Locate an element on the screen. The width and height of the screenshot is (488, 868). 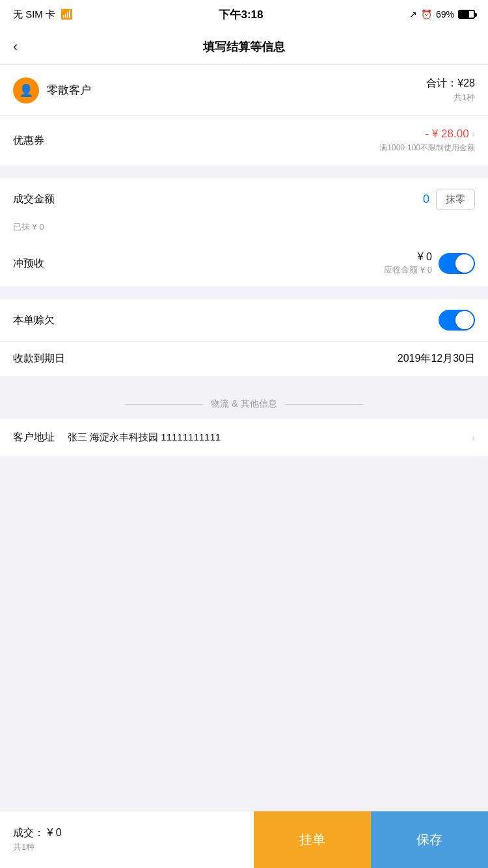
page-title: 填写结算等信息 is located at coordinates (244, 47).